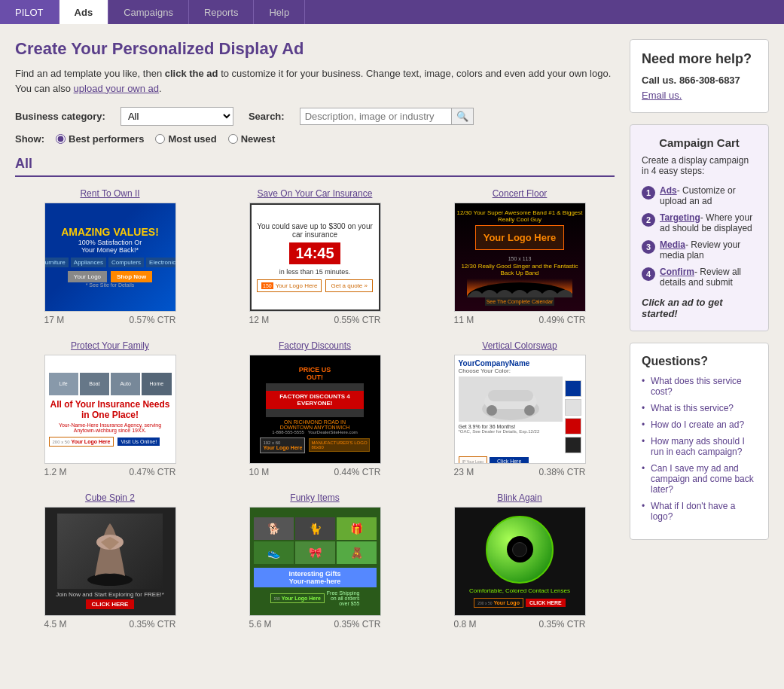 This screenshot has width=784, height=689. I want to click on ad-card: Cube Spin 2 Join Now and Start Exploring…, so click(110, 561).